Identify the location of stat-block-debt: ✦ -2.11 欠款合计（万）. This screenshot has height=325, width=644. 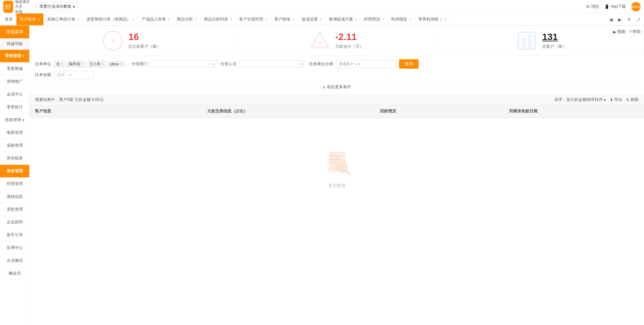
(337, 40).